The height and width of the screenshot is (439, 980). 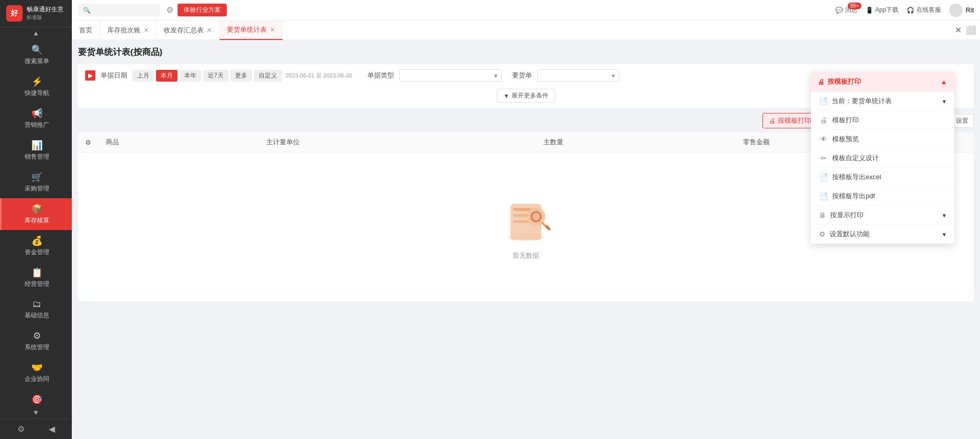 I want to click on dropdown-current-item: 📄 当前：要货单统计表 ▾, so click(x=883, y=102).